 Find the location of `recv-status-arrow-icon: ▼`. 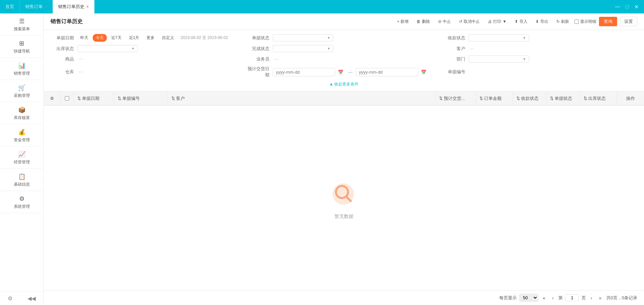

recv-status-arrow-icon: ▼ is located at coordinates (524, 38).